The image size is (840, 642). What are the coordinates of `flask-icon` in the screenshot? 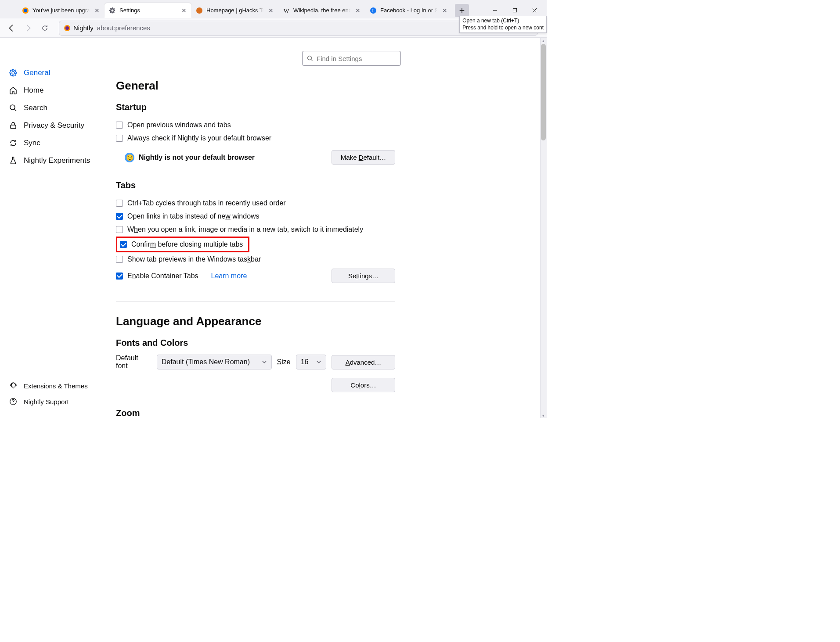 It's located at (13, 161).